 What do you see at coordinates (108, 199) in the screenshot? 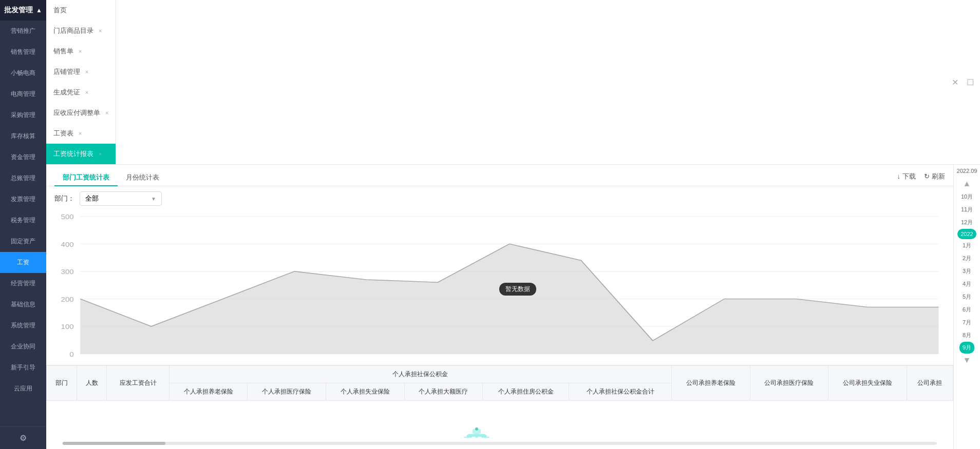
I see `toolbar-left: 部门： 全部 ▼` at bounding box center [108, 199].